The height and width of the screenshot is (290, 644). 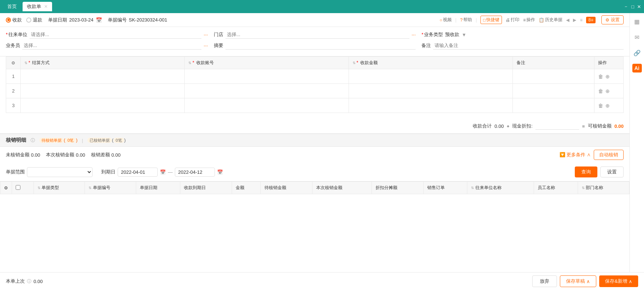 I want to click on col-pending-amount: 待核销金额, so click(x=286, y=188).